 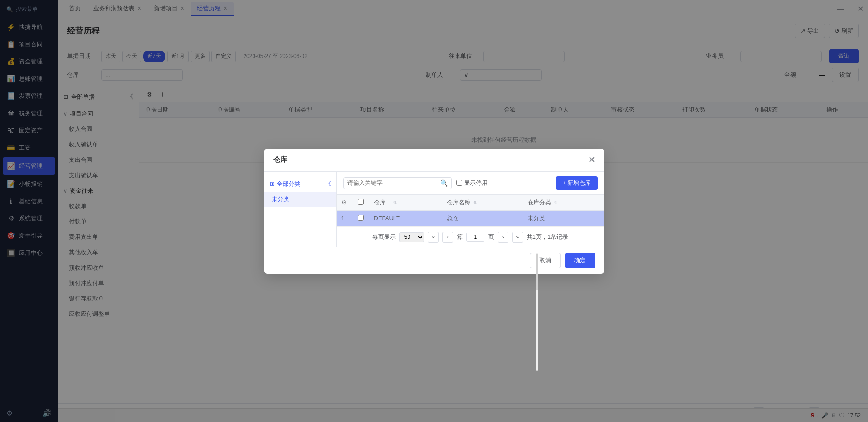 I want to click on modal-last-btn: », so click(x=518, y=237).